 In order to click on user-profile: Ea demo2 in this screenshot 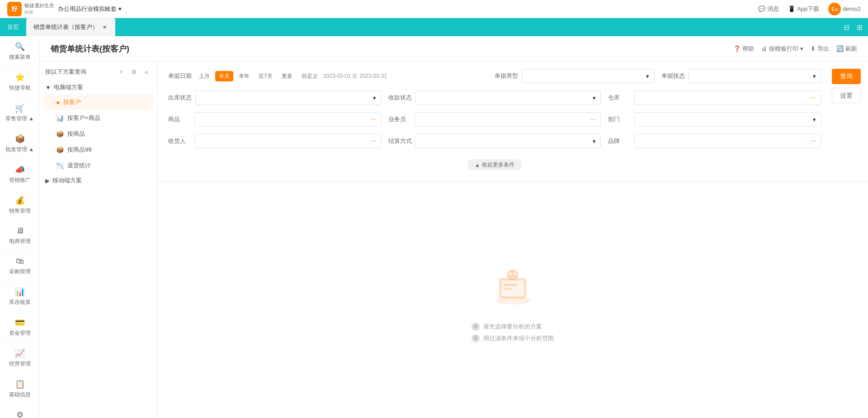, I will do `click(844, 9)`.